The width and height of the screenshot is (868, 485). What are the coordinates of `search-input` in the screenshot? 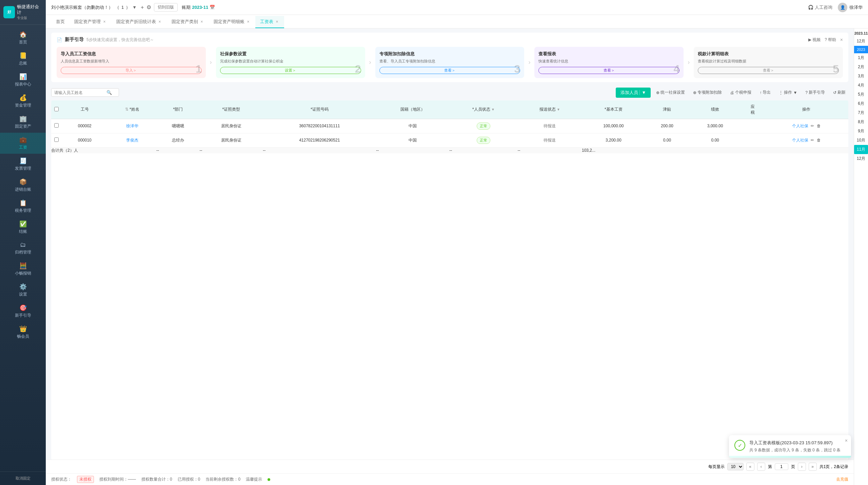 It's located at (80, 93).